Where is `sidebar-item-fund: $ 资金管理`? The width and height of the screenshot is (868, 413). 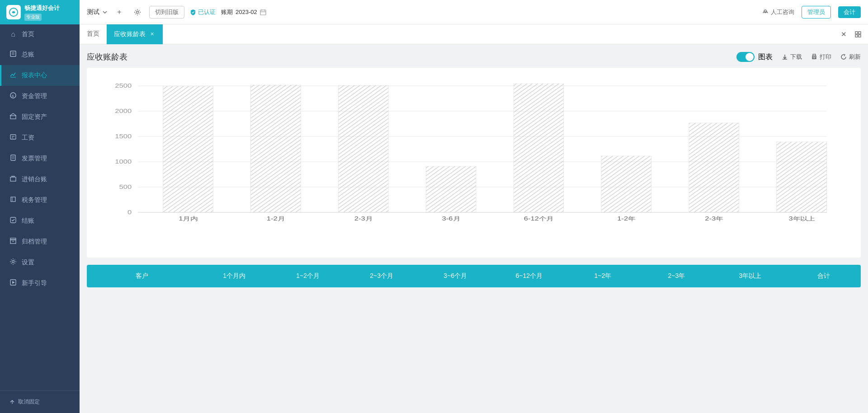
sidebar-item-fund: $ 资金管理 is located at coordinates (40, 96).